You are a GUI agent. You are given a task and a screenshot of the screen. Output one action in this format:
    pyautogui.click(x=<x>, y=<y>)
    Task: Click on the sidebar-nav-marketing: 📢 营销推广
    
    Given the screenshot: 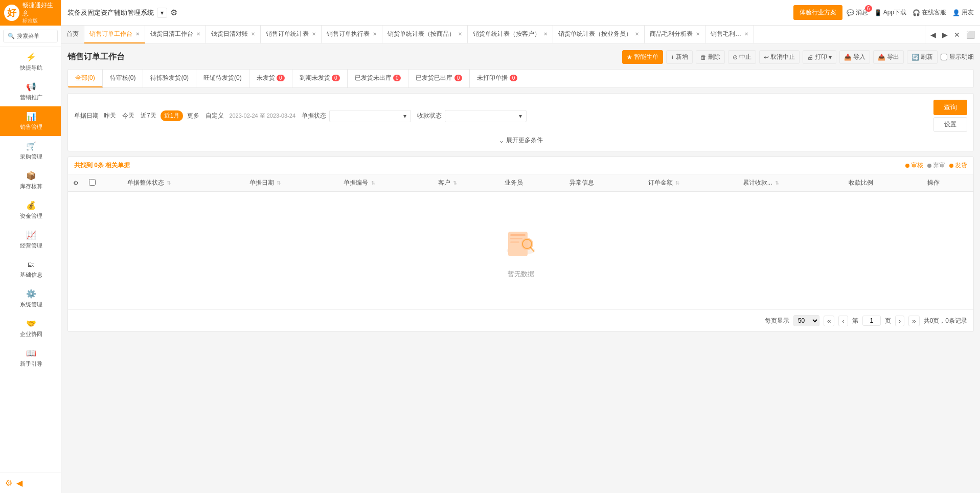 What is the action you would take?
    pyautogui.click(x=31, y=92)
    